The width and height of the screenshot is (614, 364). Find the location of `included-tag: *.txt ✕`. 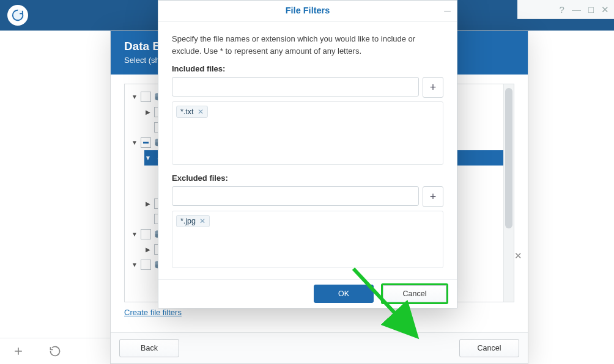

included-tag: *.txt ✕ is located at coordinates (192, 112).